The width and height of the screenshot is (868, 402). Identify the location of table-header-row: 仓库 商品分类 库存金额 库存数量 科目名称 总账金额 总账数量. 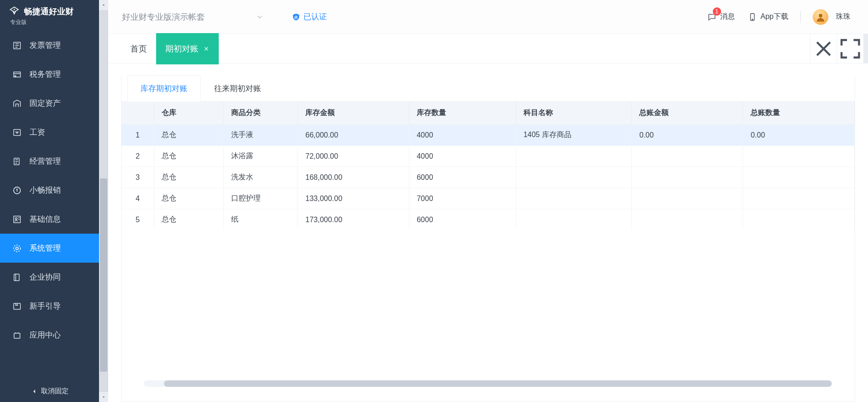
(488, 113).